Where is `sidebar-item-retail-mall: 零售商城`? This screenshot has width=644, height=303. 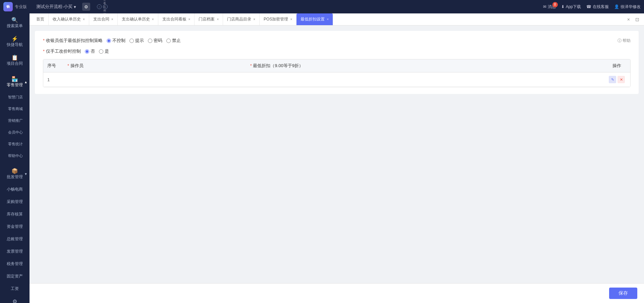 sidebar-item-retail-mall: 零售商城 is located at coordinates (15, 109).